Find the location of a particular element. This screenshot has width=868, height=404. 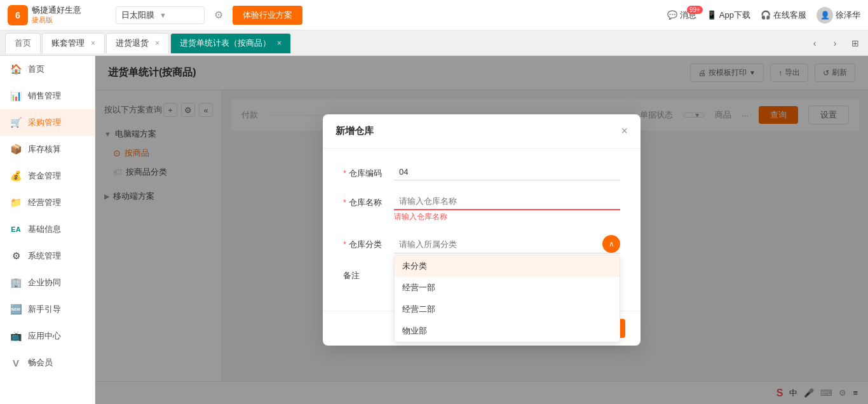

tab-prev-button: ‹ is located at coordinates (815, 43).